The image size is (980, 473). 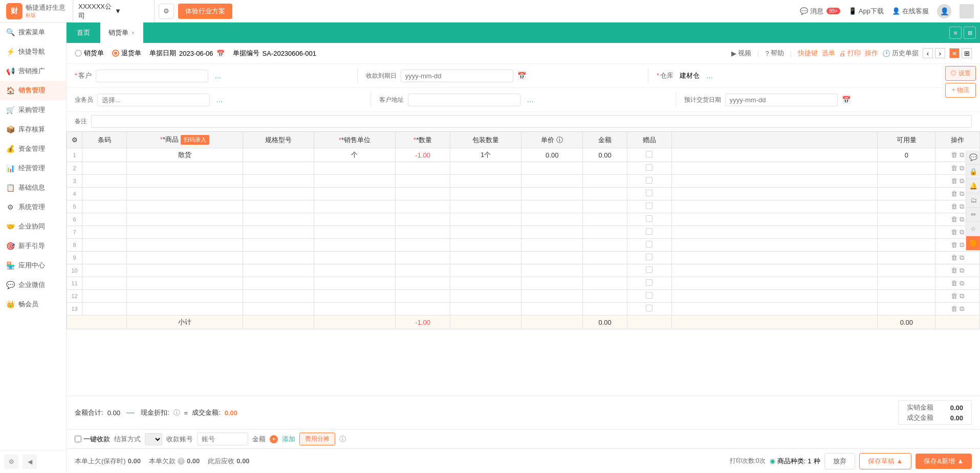 What do you see at coordinates (33, 188) in the screenshot?
I see `sidebar-item-basic-info: 📋 基础信息` at bounding box center [33, 188].